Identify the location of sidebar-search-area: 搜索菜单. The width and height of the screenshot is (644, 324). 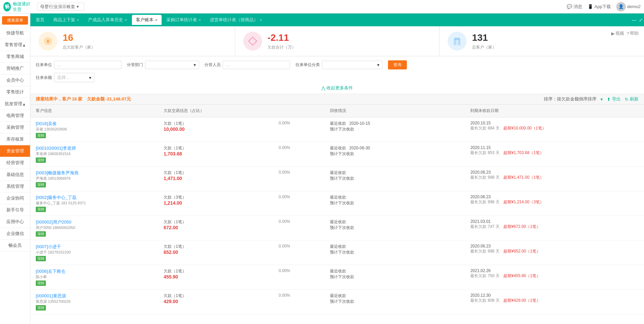
(15, 20).